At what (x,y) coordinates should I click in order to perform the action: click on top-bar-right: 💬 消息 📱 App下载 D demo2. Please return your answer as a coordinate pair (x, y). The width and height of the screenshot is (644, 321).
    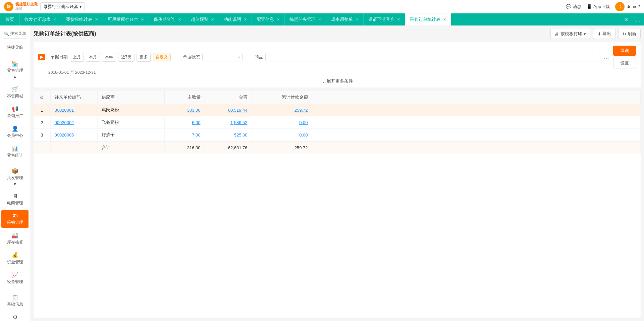
    Looking at the image, I should click on (603, 7).